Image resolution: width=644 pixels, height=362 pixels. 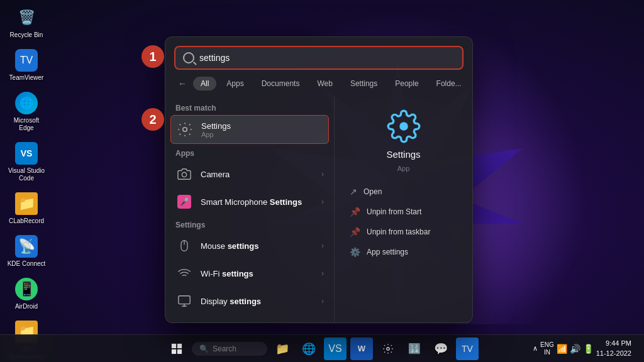 I want to click on detail-settings-icon, so click(x=404, y=126).